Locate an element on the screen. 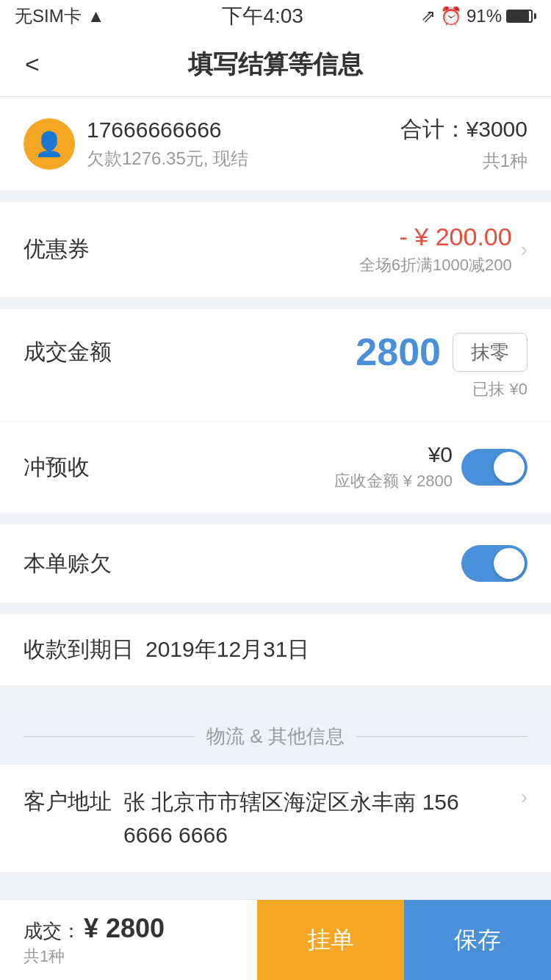  bottom-summary: 成交： ¥ 2800 共1种 is located at coordinates (129, 940).